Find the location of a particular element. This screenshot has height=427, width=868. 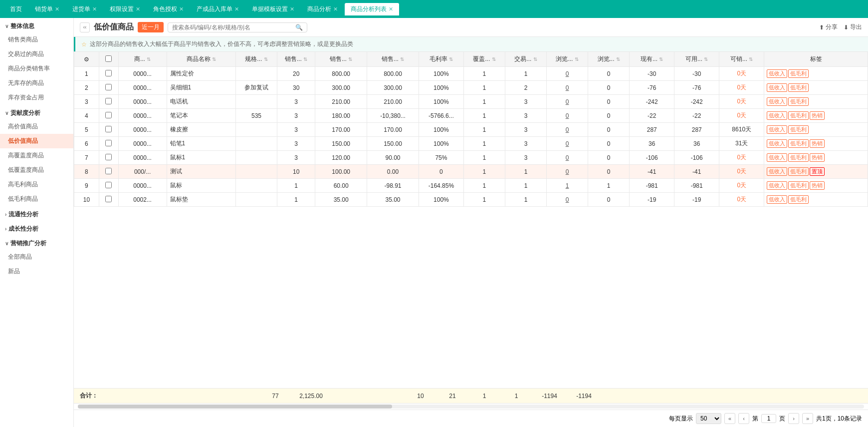

col-code: 商... ⇅ is located at coordinates (143, 59).